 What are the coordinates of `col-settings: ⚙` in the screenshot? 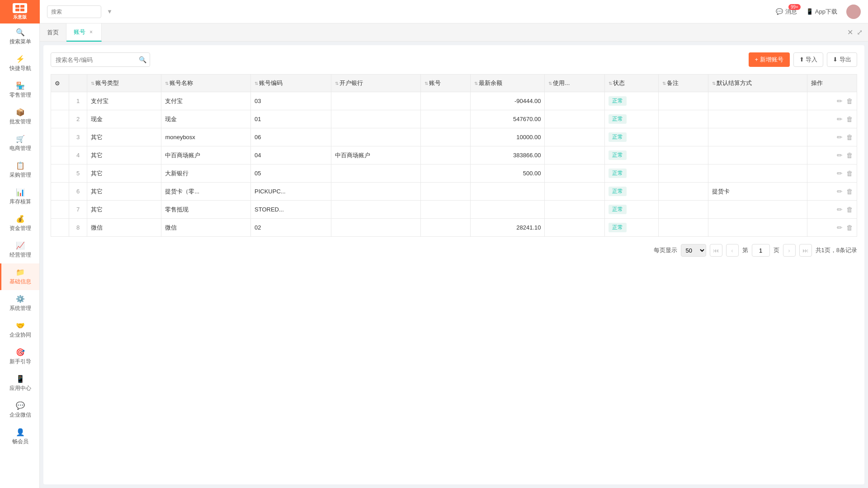 It's located at (60, 83).